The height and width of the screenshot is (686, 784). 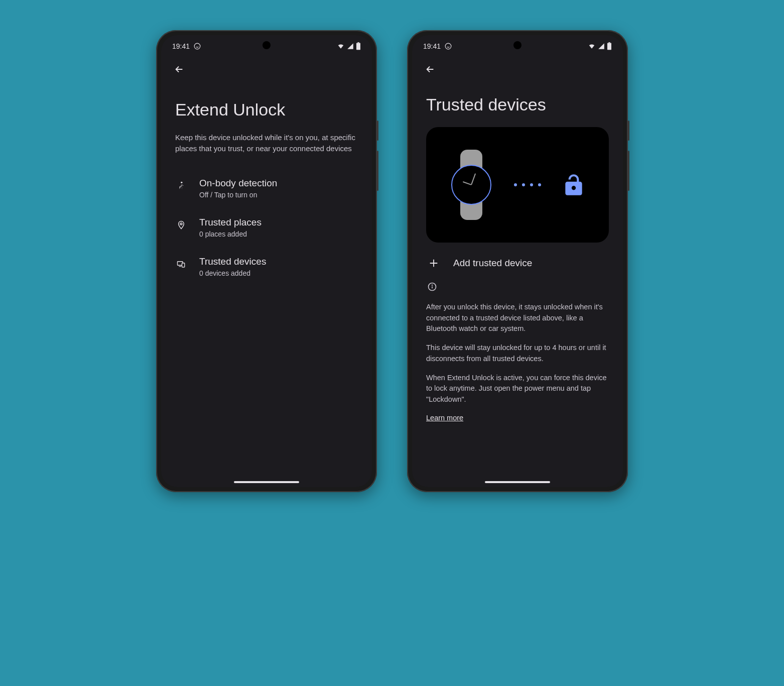 What do you see at coordinates (517, 354) in the screenshot?
I see `info-paragraph-2: This device will stay unlocked for up to…` at bounding box center [517, 354].